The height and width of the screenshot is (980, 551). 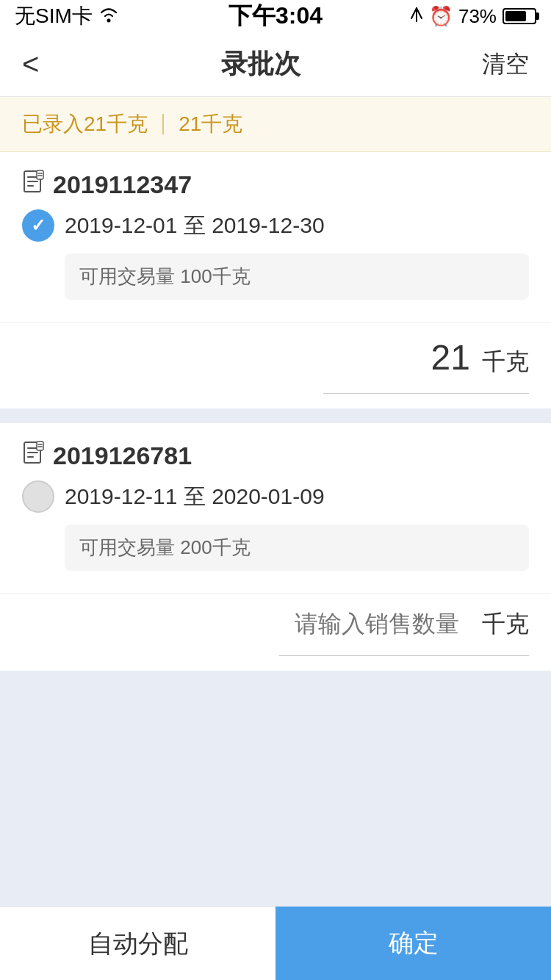 I want to click on status-time: 下午3:04, so click(x=276, y=16).